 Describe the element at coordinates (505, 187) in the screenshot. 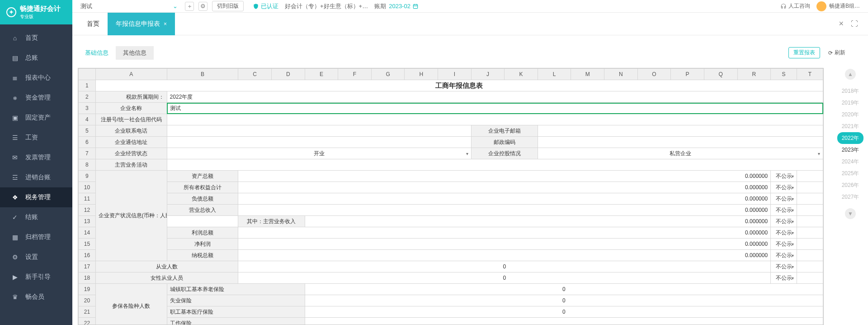

I see `equity-total-value: 0.000000` at that location.